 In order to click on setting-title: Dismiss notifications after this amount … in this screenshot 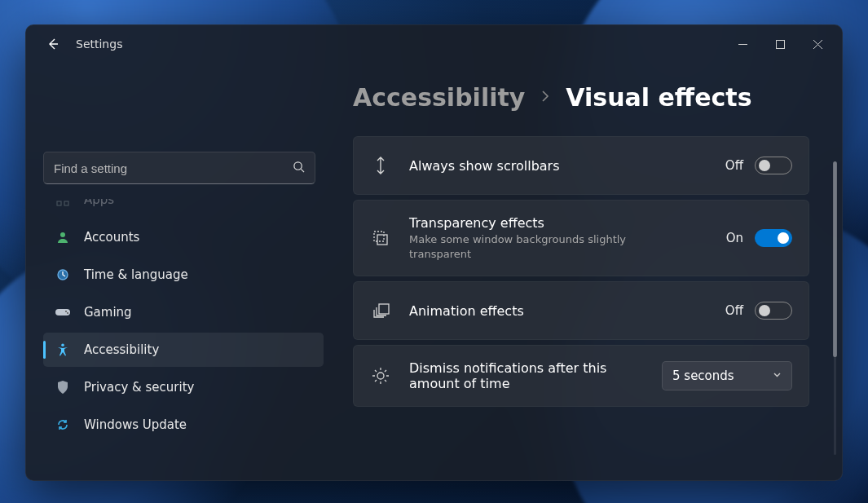, I will do `click(511, 376)`.